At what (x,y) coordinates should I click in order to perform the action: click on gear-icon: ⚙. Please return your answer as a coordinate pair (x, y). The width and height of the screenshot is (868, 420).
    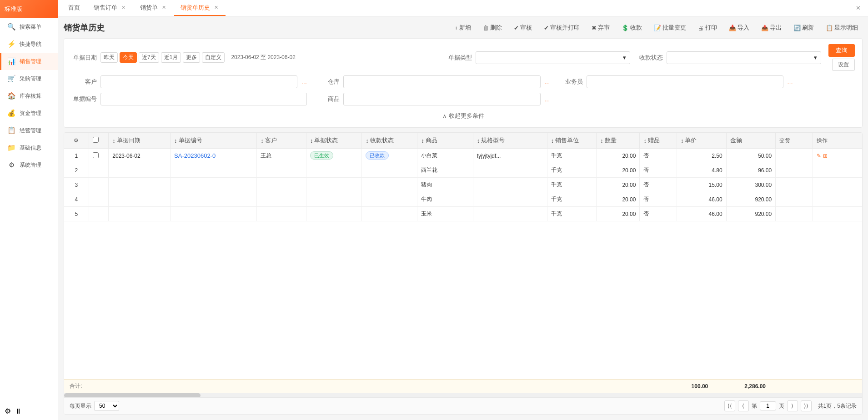
    Looking at the image, I should click on (8, 411).